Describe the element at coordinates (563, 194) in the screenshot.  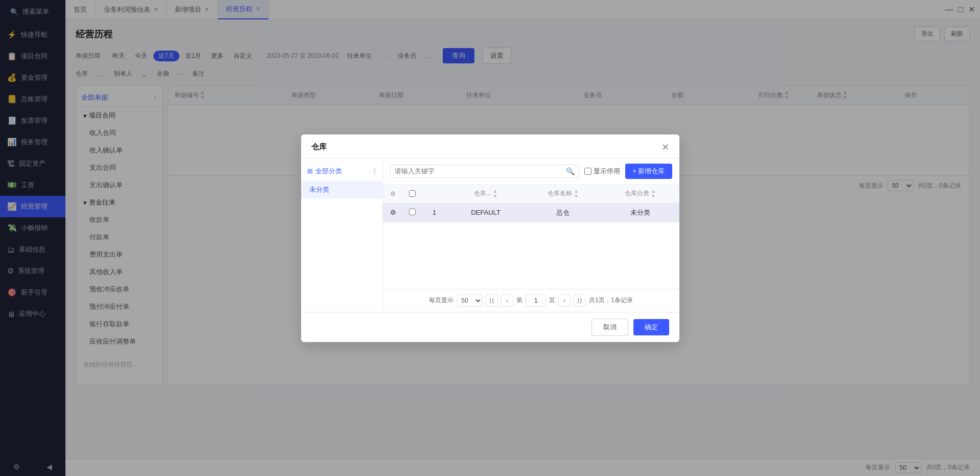
I see `col-name-header: 仓库名称 ▲▼` at that location.